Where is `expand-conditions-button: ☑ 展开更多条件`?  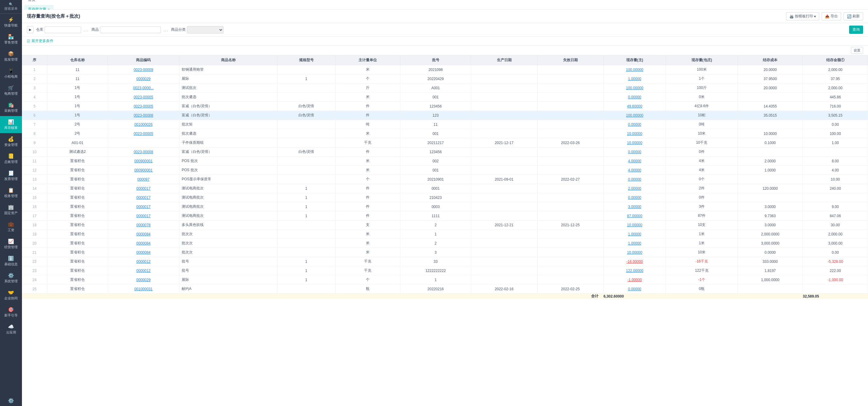
expand-conditions-button: ☑ 展开更多条件 is located at coordinates (40, 41).